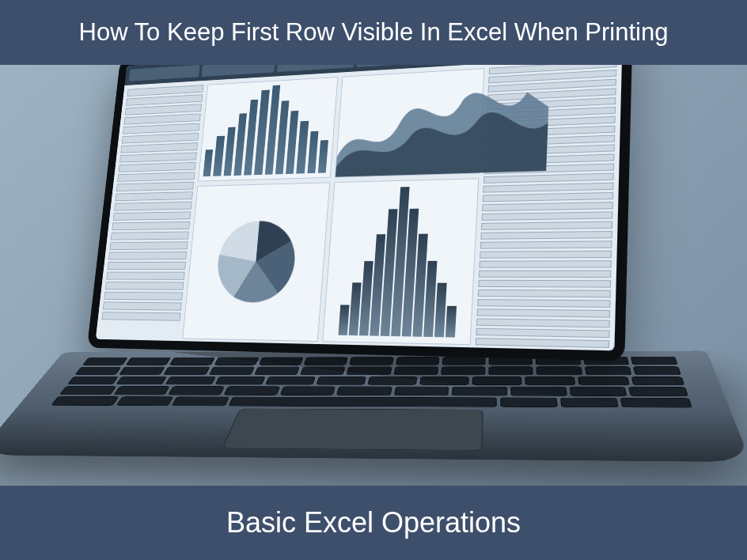  Describe the element at coordinates (362, 402) in the screenshot. I see `key-spacebar` at that location.